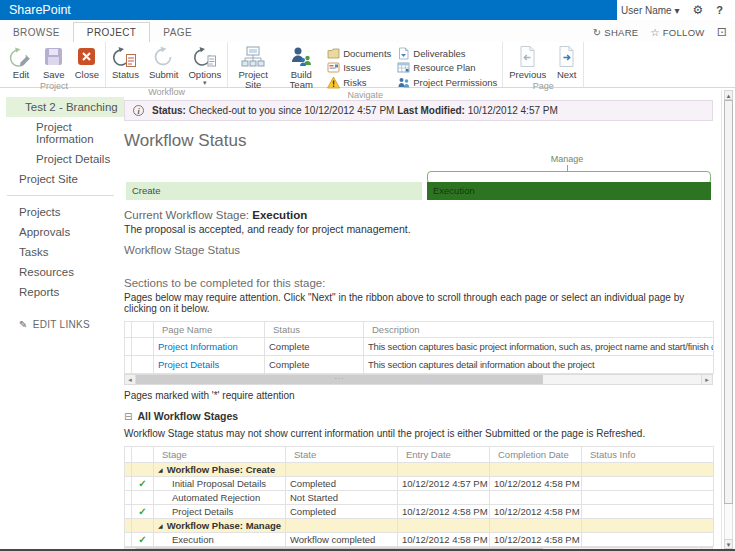 This screenshot has height=551, width=735. What do you see at coordinates (62, 212) in the screenshot?
I see `sidebar-item-projects: Projects` at bounding box center [62, 212].